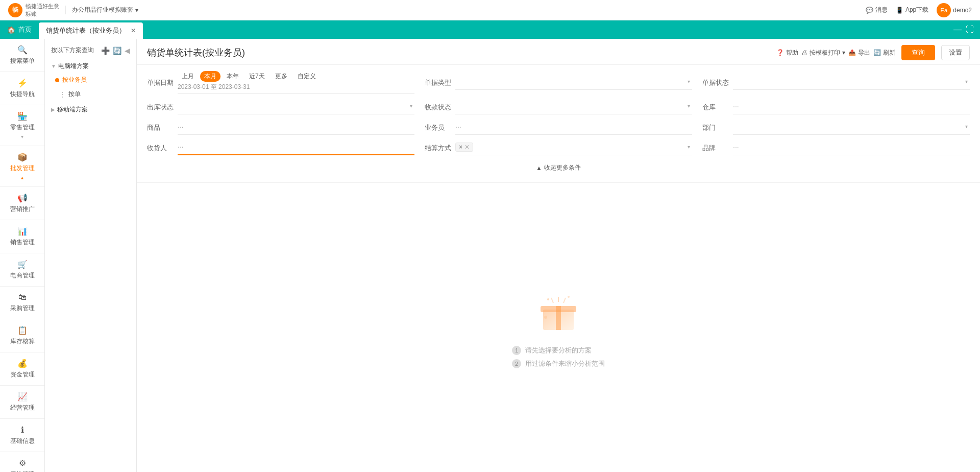 The width and height of the screenshot is (980, 472). I want to click on scheme-sub-item-by-order: ⋮ 按单, so click(91, 94).